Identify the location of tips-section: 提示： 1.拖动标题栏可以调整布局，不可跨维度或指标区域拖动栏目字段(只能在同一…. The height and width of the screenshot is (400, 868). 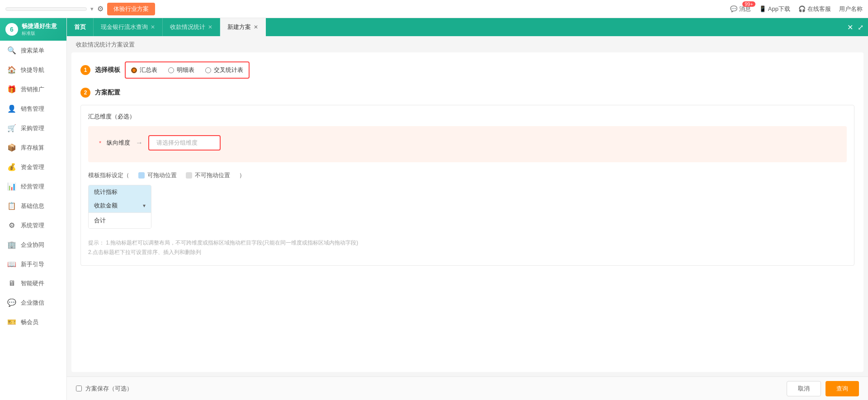
(467, 248).